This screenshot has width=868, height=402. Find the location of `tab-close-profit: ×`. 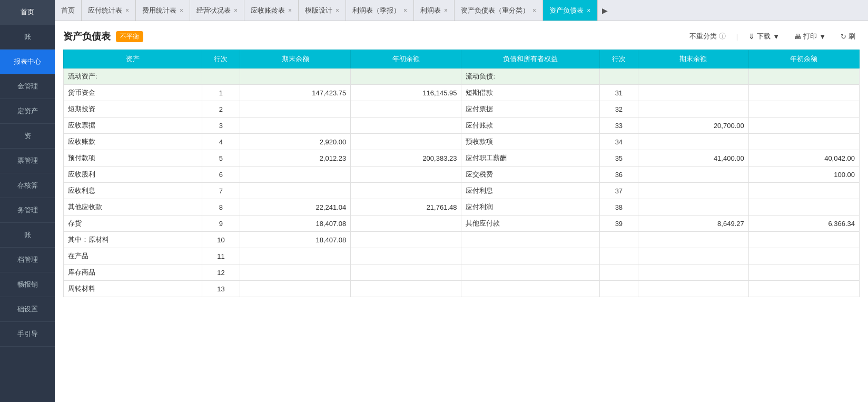

tab-close-profit: × is located at coordinates (446, 11).